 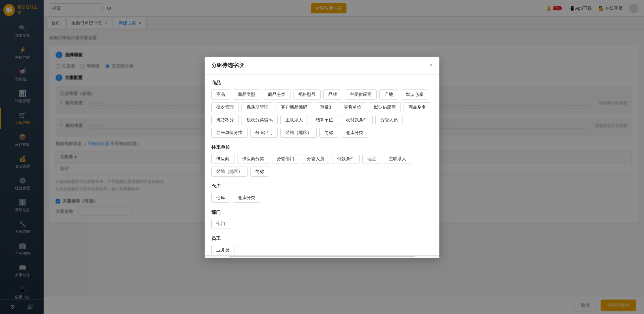 I want to click on field-group-仓库: 仓库仓库仓库分类, so click(x=322, y=193).